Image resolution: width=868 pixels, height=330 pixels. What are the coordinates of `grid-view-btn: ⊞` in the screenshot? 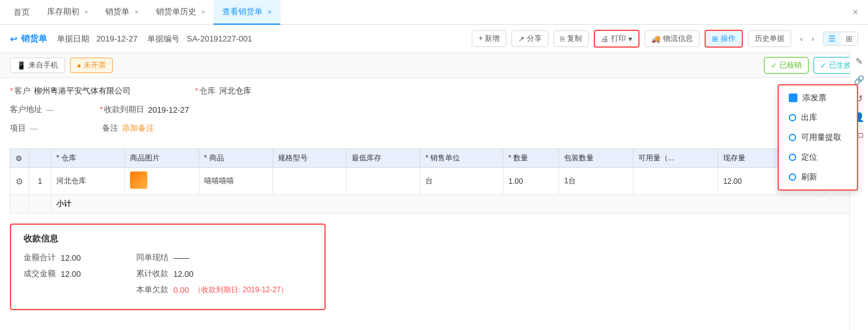 It's located at (849, 38).